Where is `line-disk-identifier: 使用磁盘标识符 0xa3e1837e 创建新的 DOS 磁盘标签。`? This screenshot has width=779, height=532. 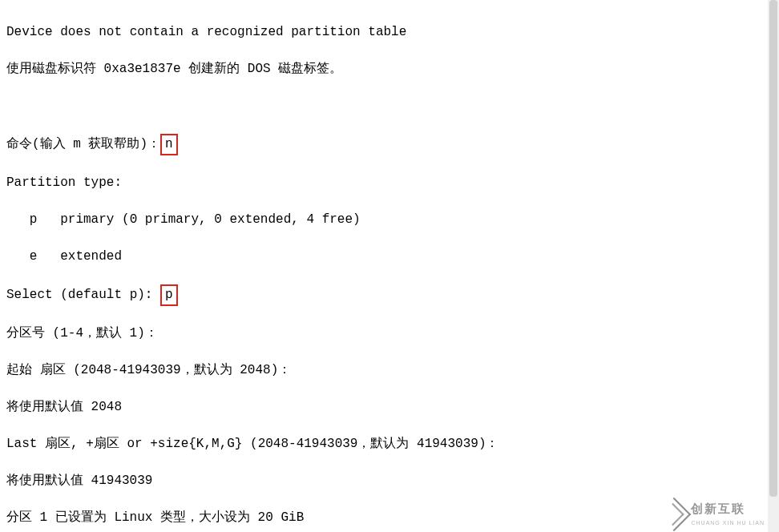 line-disk-identifier: 使用磁盘标识符 0xa3e1837e 创建新的 DOS 磁盘标签。 is located at coordinates (390, 69).